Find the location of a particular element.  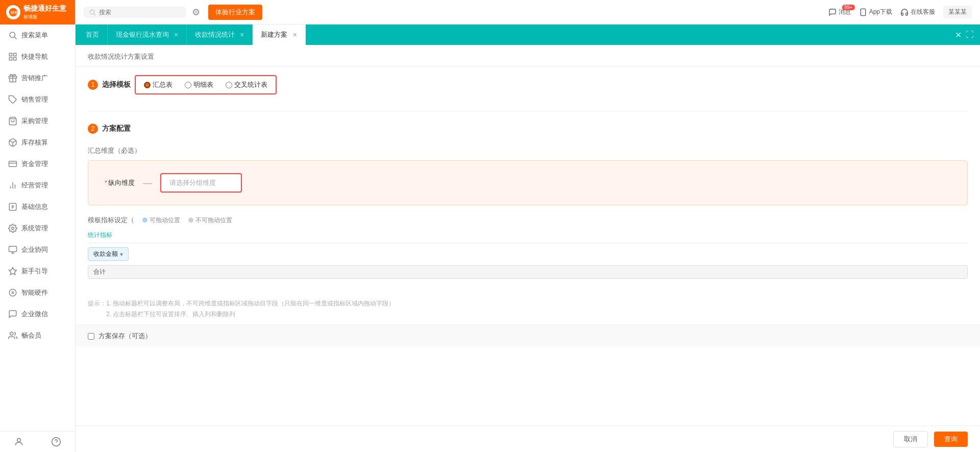

sidebar-item-label: 企业协同 is located at coordinates (35, 250).